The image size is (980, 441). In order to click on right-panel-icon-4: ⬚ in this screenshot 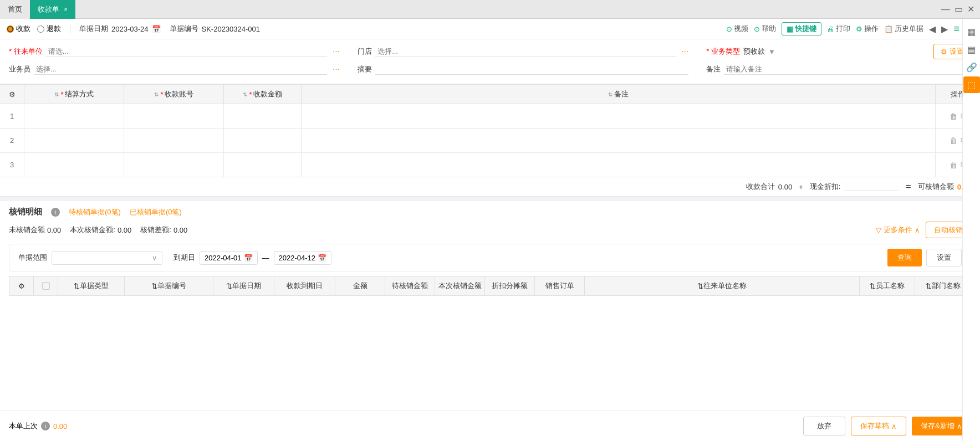, I will do `click(972, 85)`.